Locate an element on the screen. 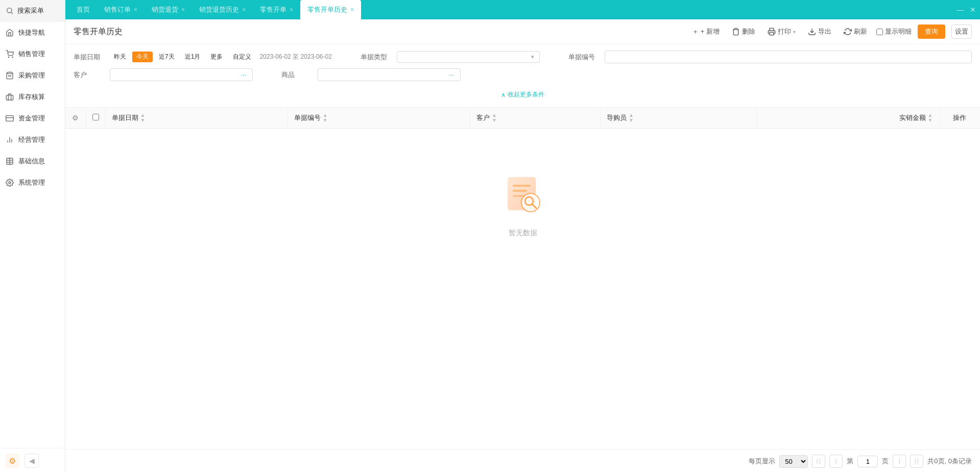 The image size is (980, 473). prev-page-button: ⟨ is located at coordinates (836, 461).